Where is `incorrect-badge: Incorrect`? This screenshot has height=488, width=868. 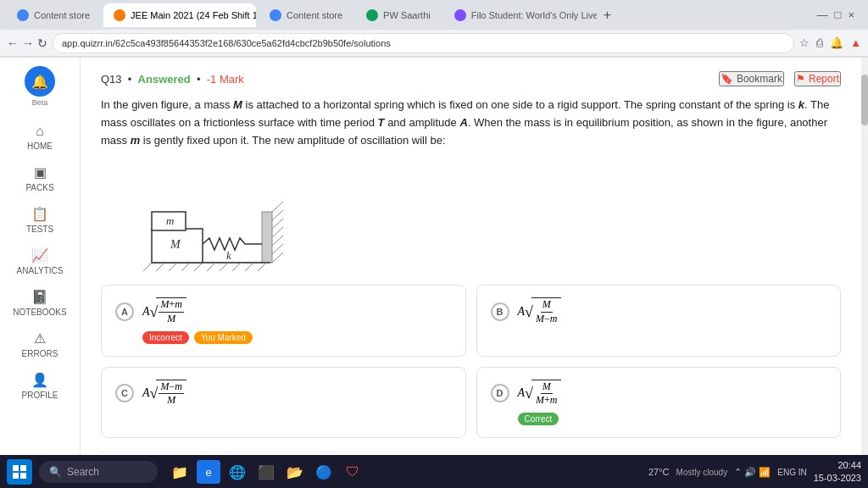
incorrect-badge: Incorrect is located at coordinates (166, 337).